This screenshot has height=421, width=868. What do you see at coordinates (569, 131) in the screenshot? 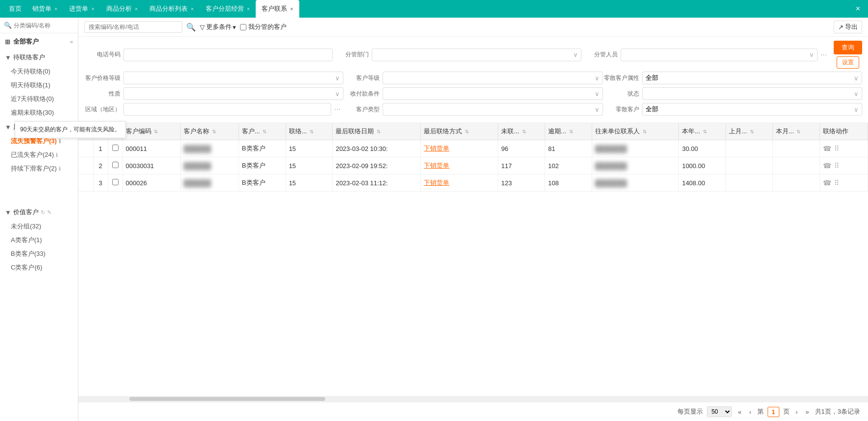
I see `th-overdue: 逾期... ⇅` at bounding box center [569, 131].